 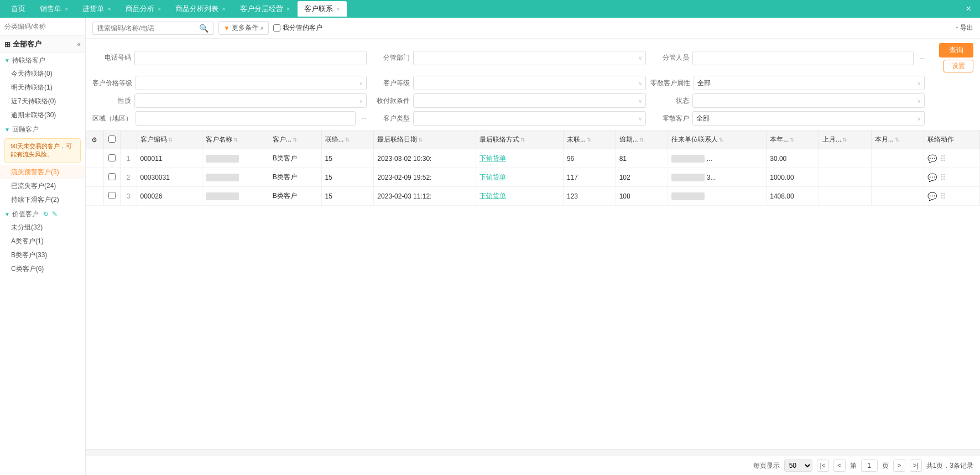 What do you see at coordinates (55, 214) in the screenshot?
I see `edit-icon: ✎` at bounding box center [55, 214].